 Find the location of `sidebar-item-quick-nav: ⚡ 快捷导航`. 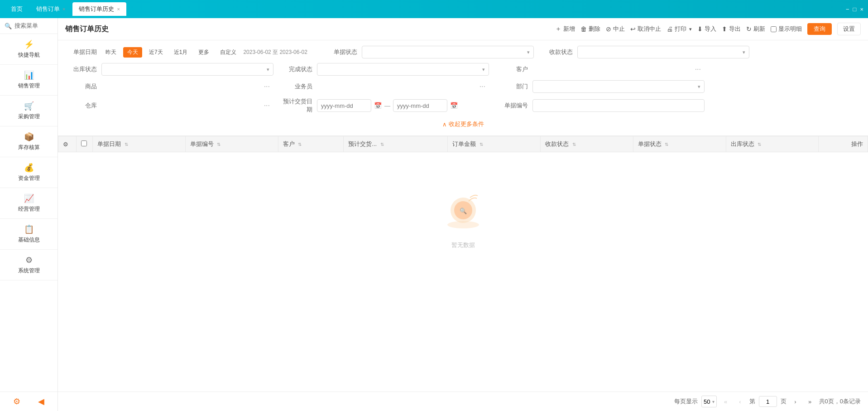

sidebar-item-quick-nav: ⚡ 快捷导航 is located at coordinates (29, 49).